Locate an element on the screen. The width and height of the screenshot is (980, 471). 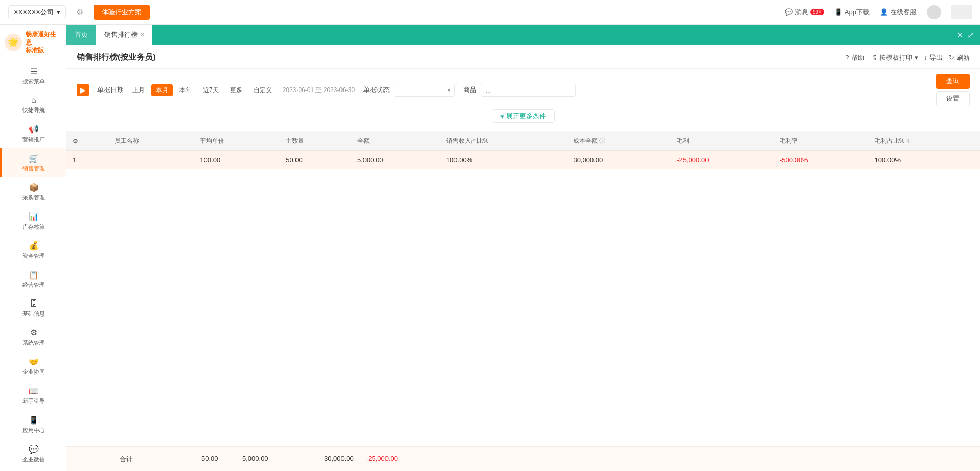
th-gross-pct: 毛利占比%⇅ is located at coordinates (924, 141).